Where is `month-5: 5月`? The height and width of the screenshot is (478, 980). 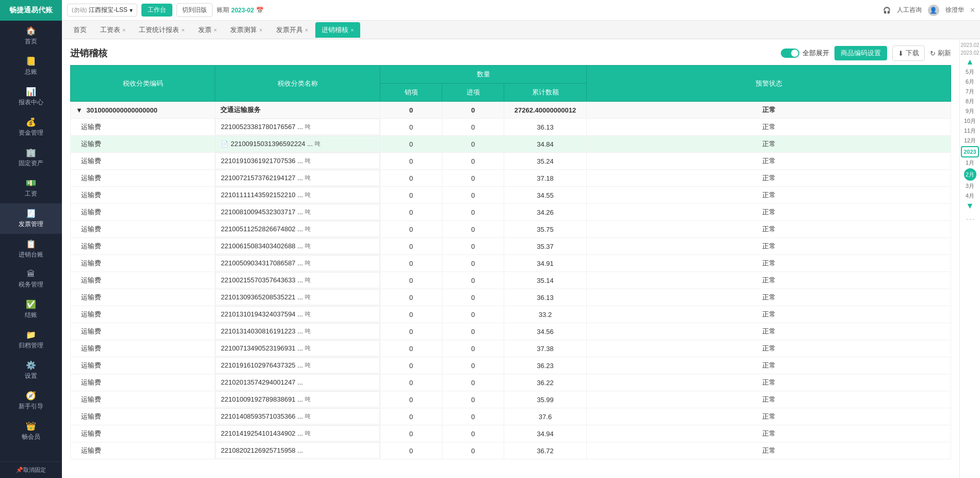
month-5: 5月 is located at coordinates (970, 72).